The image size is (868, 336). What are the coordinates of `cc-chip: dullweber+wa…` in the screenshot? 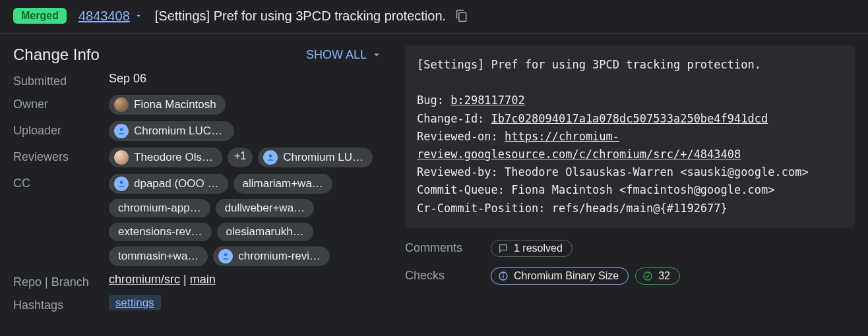 It's located at (265, 208).